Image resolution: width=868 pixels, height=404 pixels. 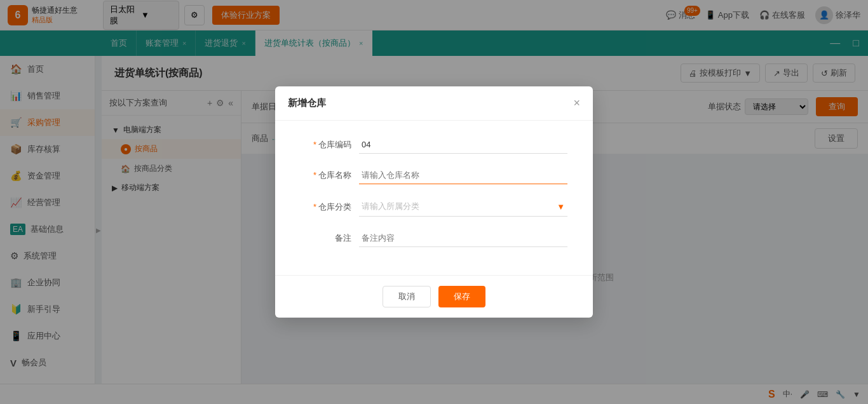 I want to click on code-label: 仓库编码, so click(x=326, y=145).